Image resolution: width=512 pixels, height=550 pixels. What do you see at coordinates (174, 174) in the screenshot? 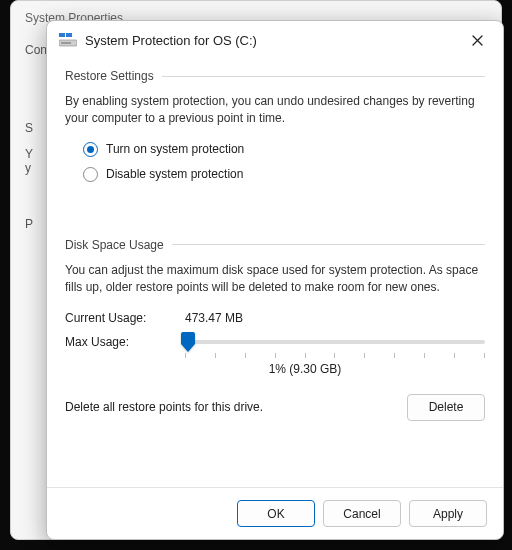
I see `radio-label: Disable system protection` at bounding box center [174, 174].